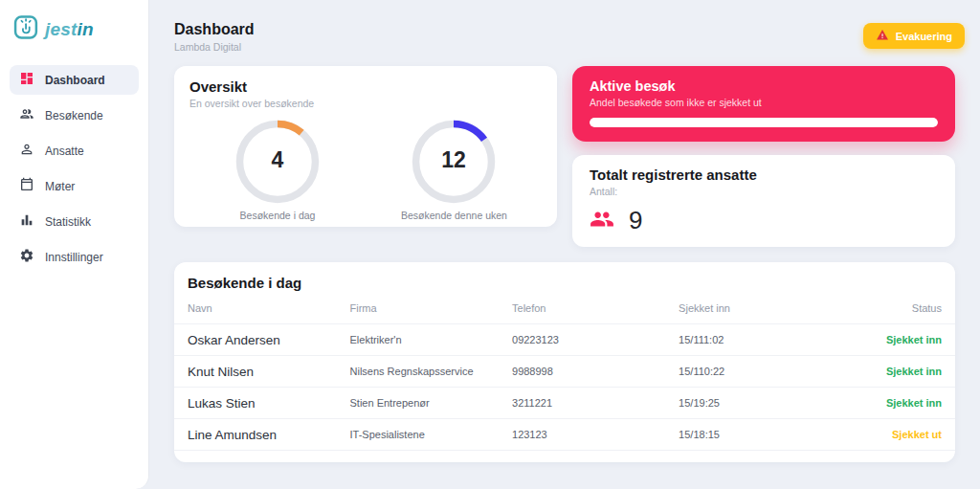 The height and width of the screenshot is (489, 980). Describe the element at coordinates (432, 340) in the screenshot. I see `cell-firma: Elektriker'n` at that location.